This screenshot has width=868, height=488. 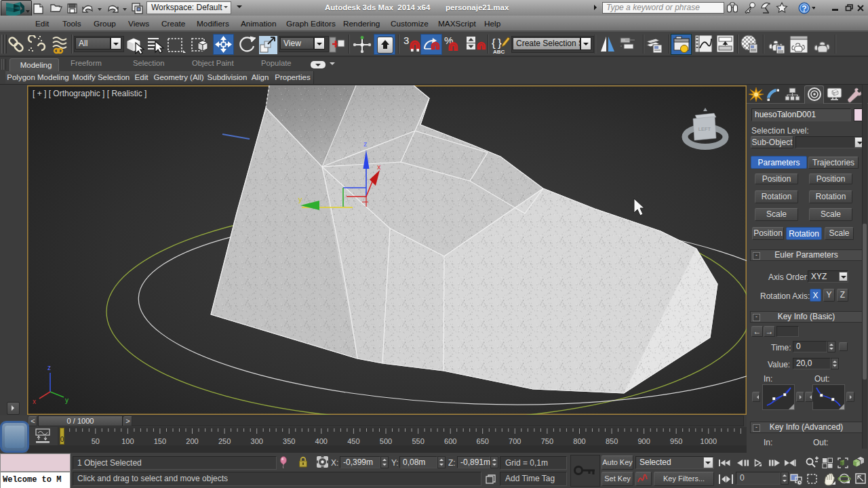 I want to click on svg-text: 350, so click(x=289, y=441).